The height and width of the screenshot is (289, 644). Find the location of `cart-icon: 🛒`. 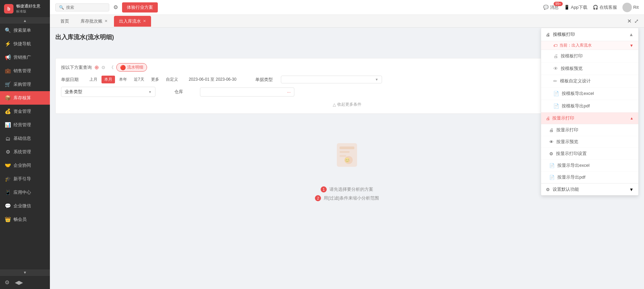

cart-icon: 🛒 is located at coordinates (8, 84).